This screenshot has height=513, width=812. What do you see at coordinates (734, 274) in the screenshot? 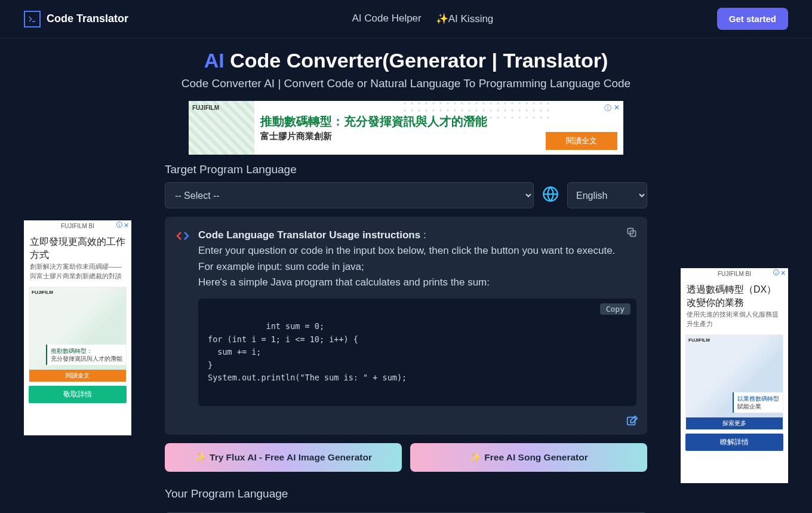
I see `ad-right-tag: FUJIFILM BI i ✕` at bounding box center [734, 274].